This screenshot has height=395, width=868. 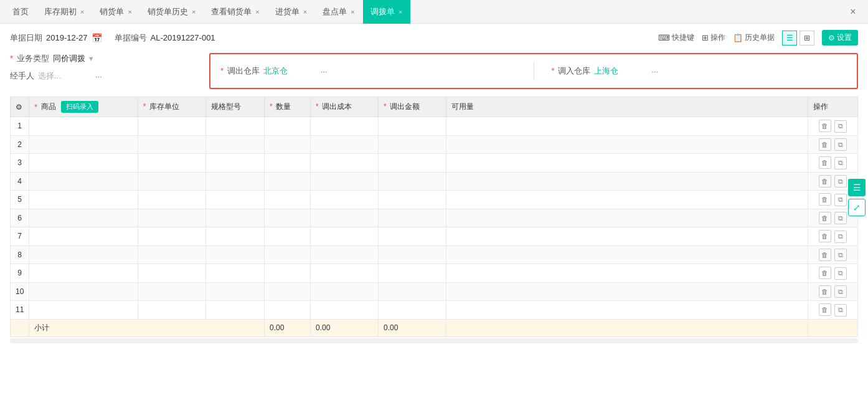 I want to click on th-product: * 商品 扫码录入, so click(x=83, y=107).